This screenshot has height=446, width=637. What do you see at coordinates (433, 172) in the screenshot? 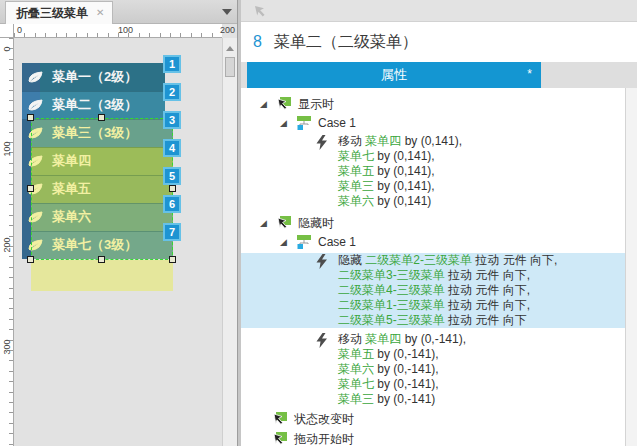
I see `action-move-show: 移动 菜单四 by (0,141), 菜单七 by (0,141), 菜单五 b…` at bounding box center [433, 172].